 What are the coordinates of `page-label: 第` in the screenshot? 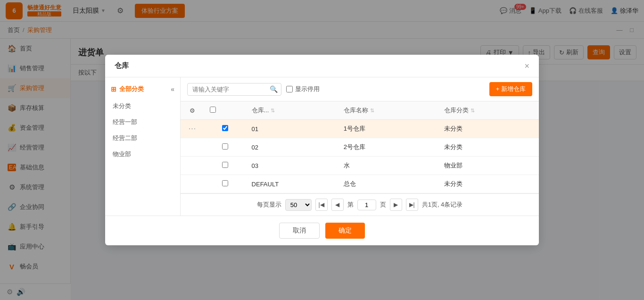 It's located at (351, 205).